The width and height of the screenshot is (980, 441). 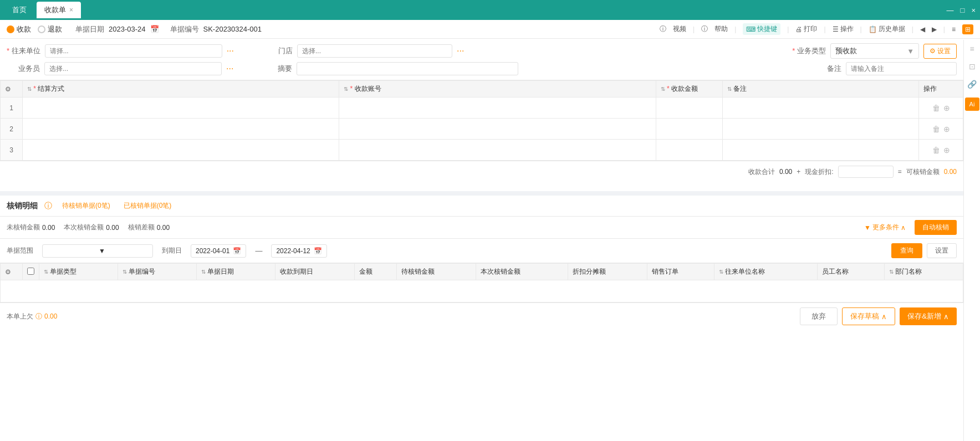 What do you see at coordinates (924, 250) in the screenshot?
I see `filter-right: 查询 设置` at bounding box center [924, 250].